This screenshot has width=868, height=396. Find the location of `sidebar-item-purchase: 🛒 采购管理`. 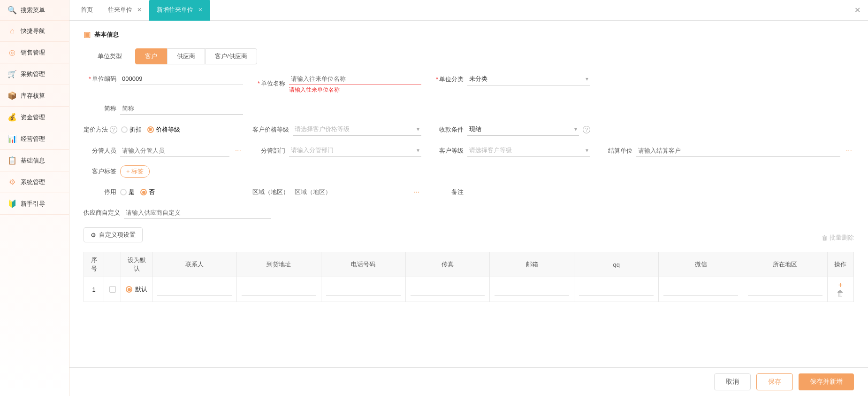

sidebar-item-purchase: 🛒 采购管理 is located at coordinates (35, 74).